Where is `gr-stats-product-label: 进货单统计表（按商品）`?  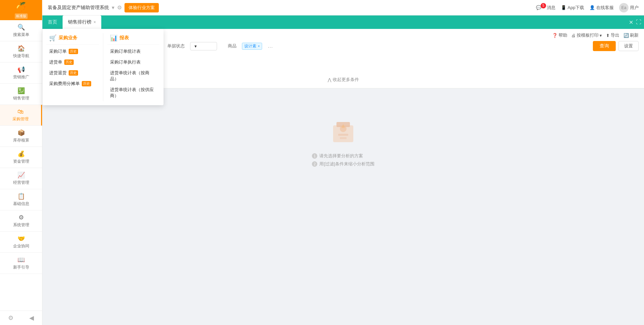
gr-stats-product-label: 进货单统计表（按商品） is located at coordinates (134, 76).